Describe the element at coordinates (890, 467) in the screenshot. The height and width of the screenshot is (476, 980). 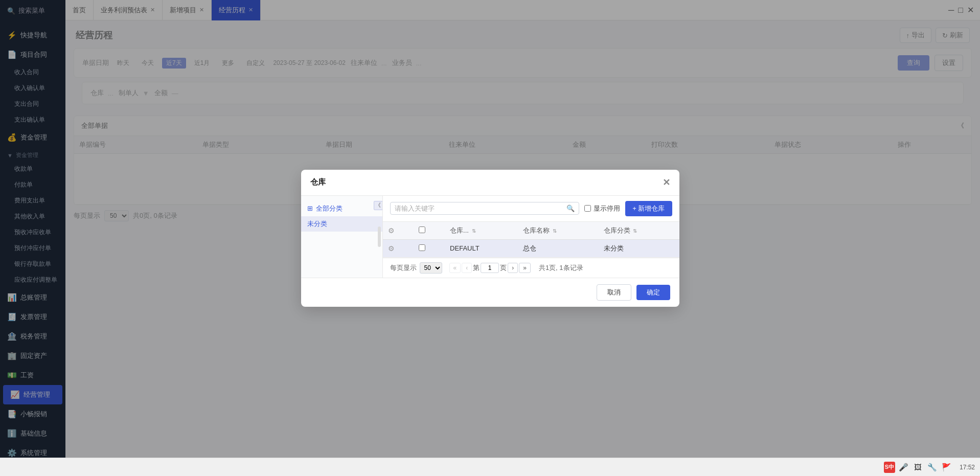
I see `systray-icon-s: S中` at that location.